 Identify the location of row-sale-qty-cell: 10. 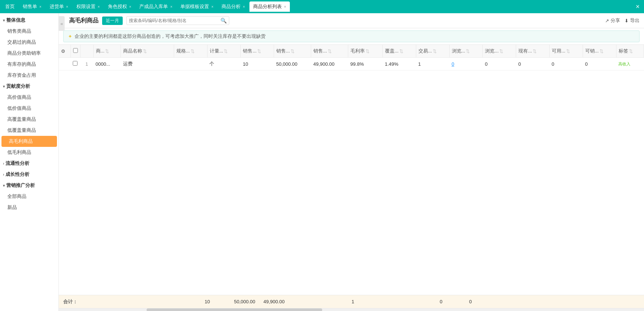
(257, 64).